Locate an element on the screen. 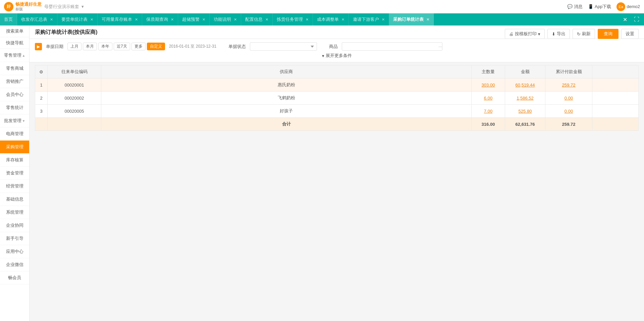  tab-gongneng: 功能说明 ✕ is located at coordinates (225, 19).